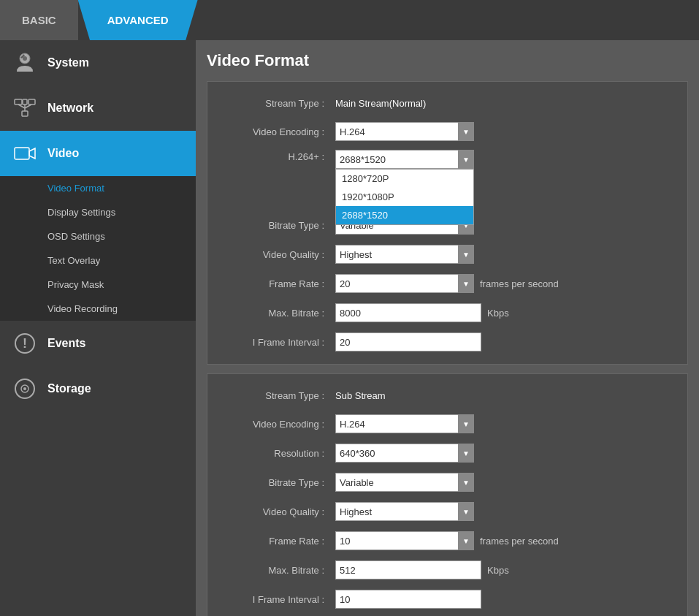  I want to click on sub-video-encoding-field: ▼, so click(405, 424).